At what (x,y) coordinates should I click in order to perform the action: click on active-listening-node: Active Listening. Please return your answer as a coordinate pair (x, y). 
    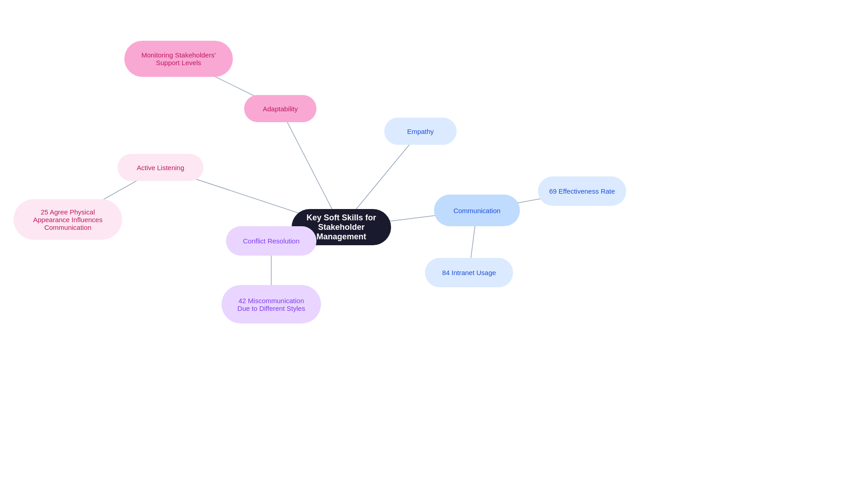
    Looking at the image, I should click on (160, 167).